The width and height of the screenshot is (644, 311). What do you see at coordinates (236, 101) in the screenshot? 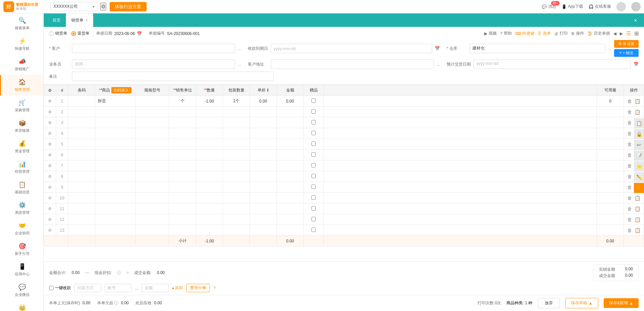
I see `row-pack-qty: 1个` at bounding box center [236, 101].